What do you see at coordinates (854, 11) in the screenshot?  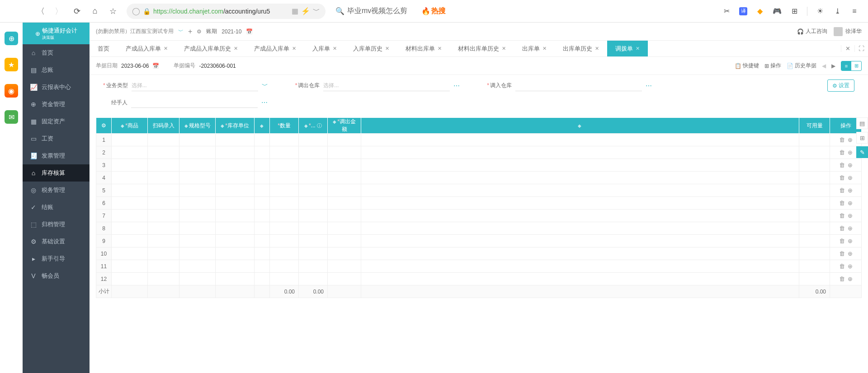 I see `menu-icon: ≡` at bounding box center [854, 11].